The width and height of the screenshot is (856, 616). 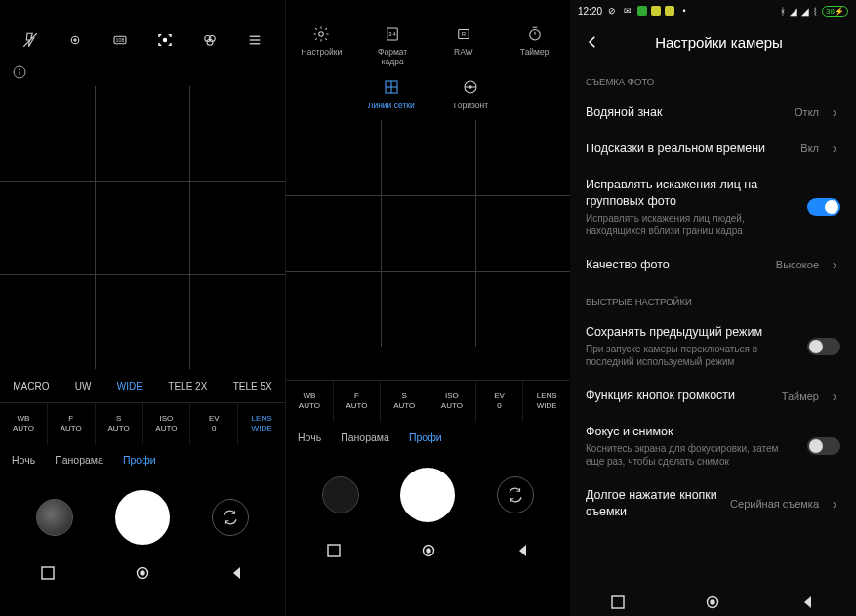 What do you see at coordinates (816, 12) in the screenshot?
I see `wifi-icon: ⧙` at bounding box center [816, 12].